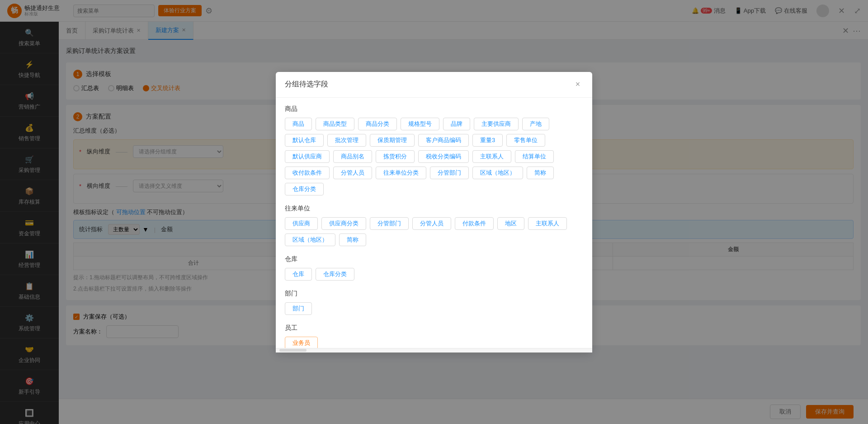 The height and width of the screenshot is (424, 868). Describe the element at coordinates (457, 124) in the screenshot. I see `field-tag: 品牌` at that location.